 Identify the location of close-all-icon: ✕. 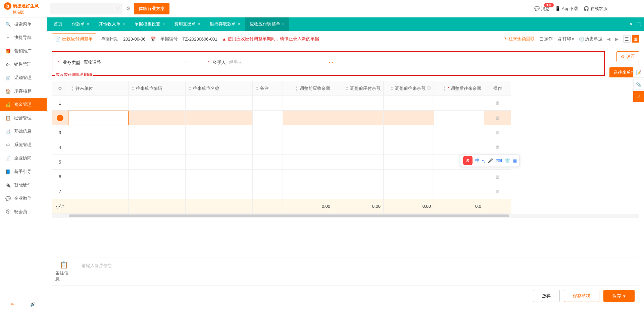
(631, 24).